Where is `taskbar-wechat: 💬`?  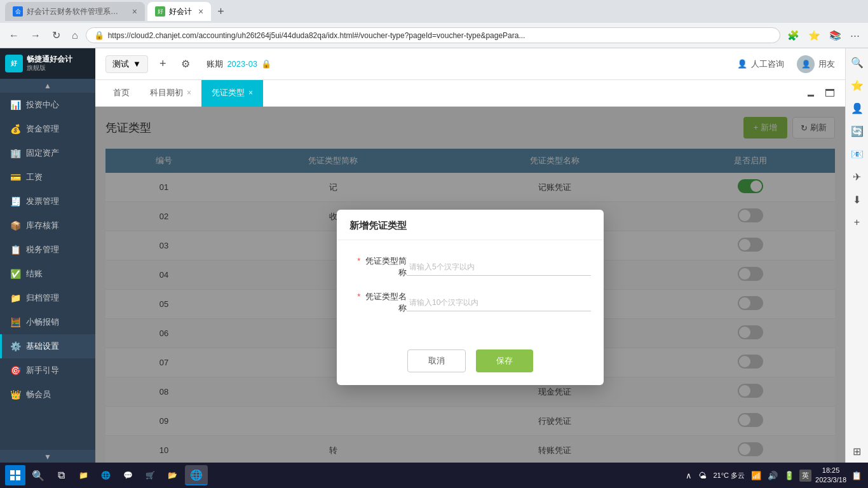
taskbar-wechat: 💬 is located at coordinates (128, 475).